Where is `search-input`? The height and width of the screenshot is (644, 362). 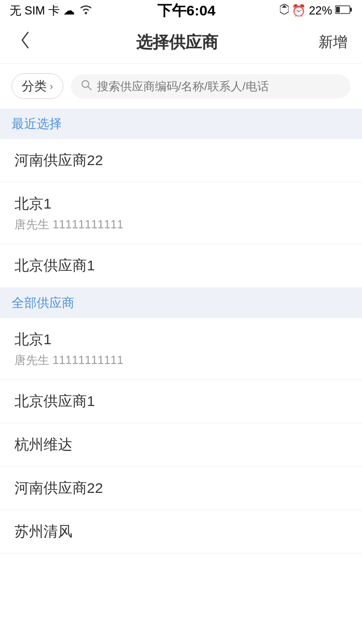
search-input is located at coordinates (219, 86).